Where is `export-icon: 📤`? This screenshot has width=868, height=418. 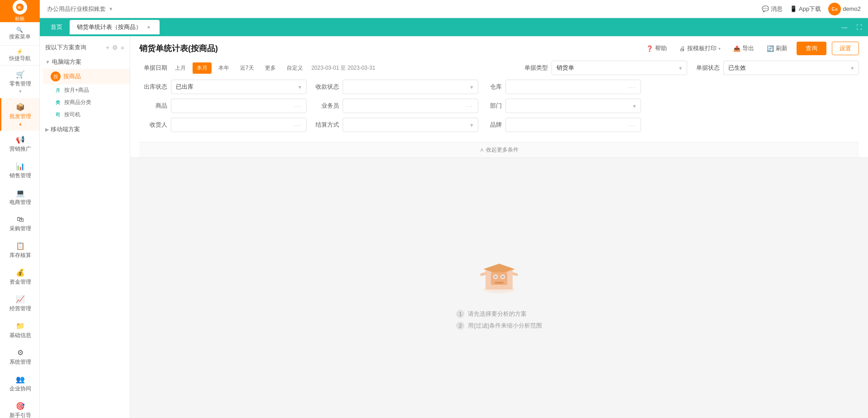
export-icon: 📤 is located at coordinates (737, 49).